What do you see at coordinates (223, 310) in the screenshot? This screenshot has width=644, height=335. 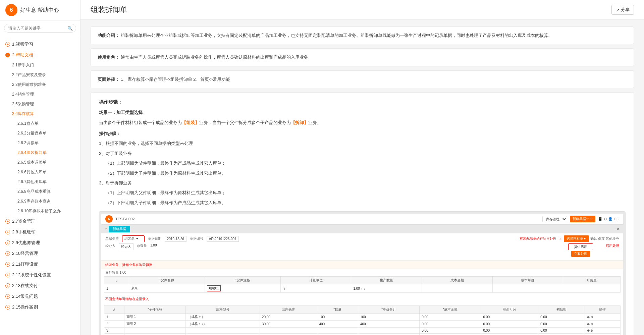 I see `col2-spec: 规格型号` at bounding box center [223, 310].